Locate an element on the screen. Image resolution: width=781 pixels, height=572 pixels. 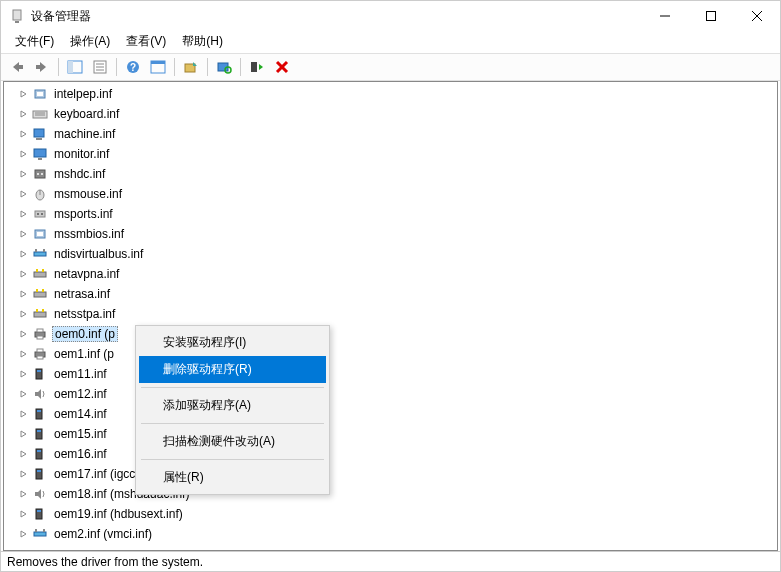
scan-hardware-button is located at coordinates (224, 67).